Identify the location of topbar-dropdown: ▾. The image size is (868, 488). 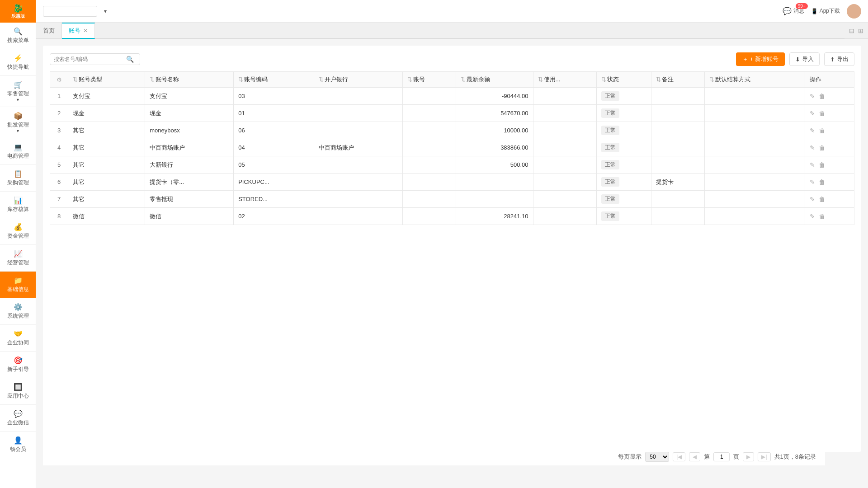
(105, 11).